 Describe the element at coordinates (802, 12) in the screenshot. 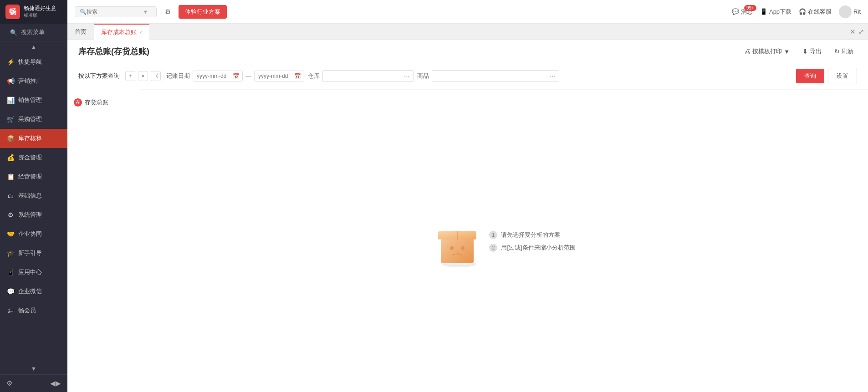

I see `online-service-icon: 🎧` at that location.